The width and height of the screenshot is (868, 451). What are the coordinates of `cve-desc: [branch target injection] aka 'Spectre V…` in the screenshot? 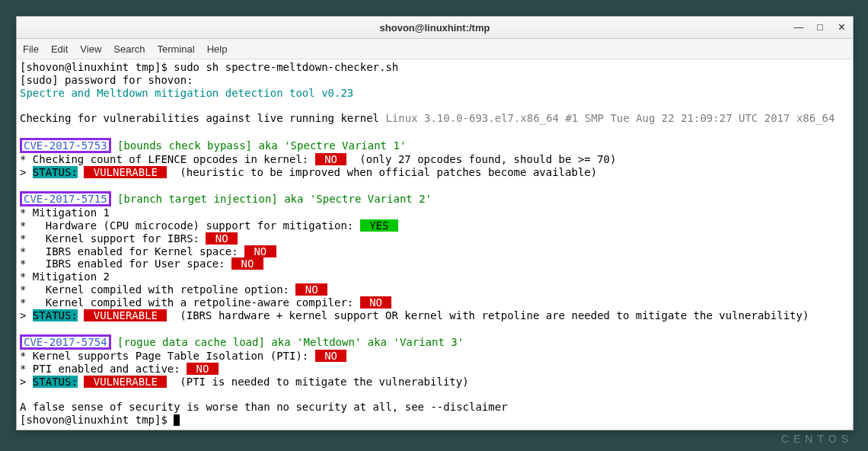 It's located at (274, 199).